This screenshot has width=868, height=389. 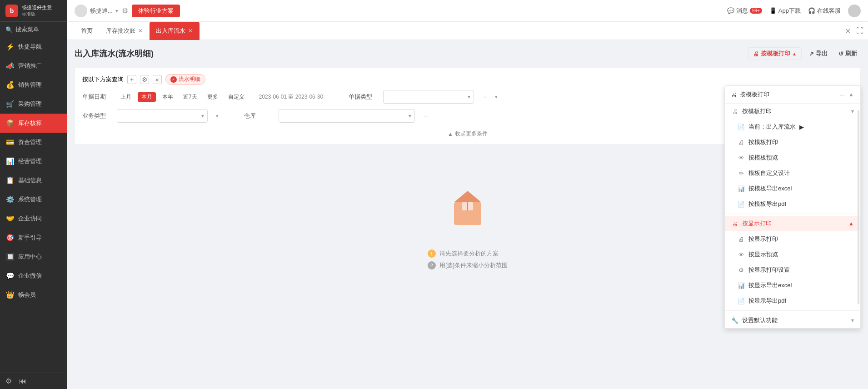 I want to click on user-avatar-right, so click(x=854, y=11).